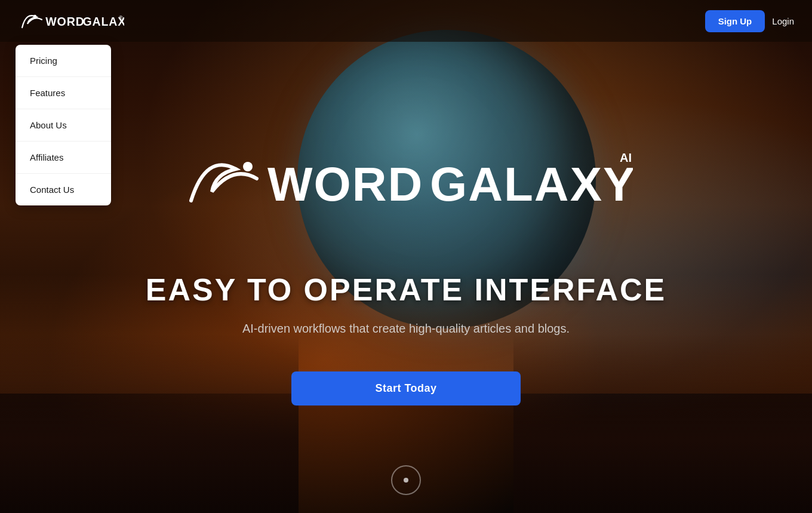  I want to click on scroll-indicator, so click(406, 480).